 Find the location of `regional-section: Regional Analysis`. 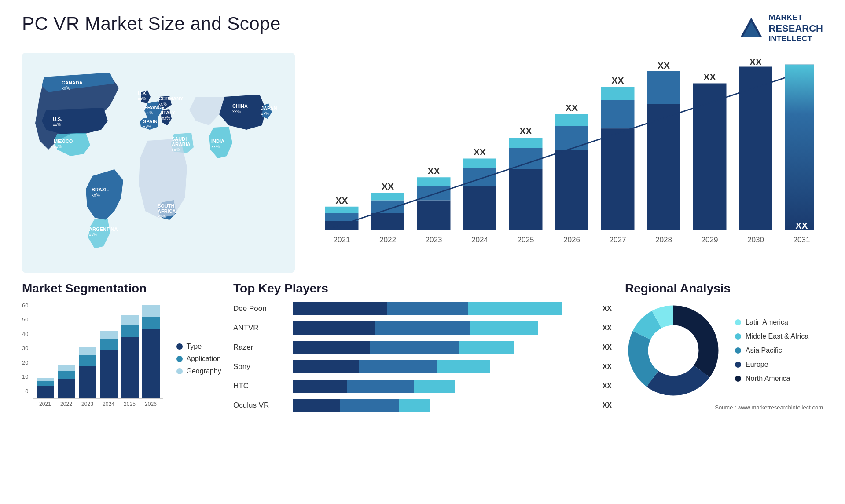

regional-section: Regional Analysis is located at coordinates (724, 347).